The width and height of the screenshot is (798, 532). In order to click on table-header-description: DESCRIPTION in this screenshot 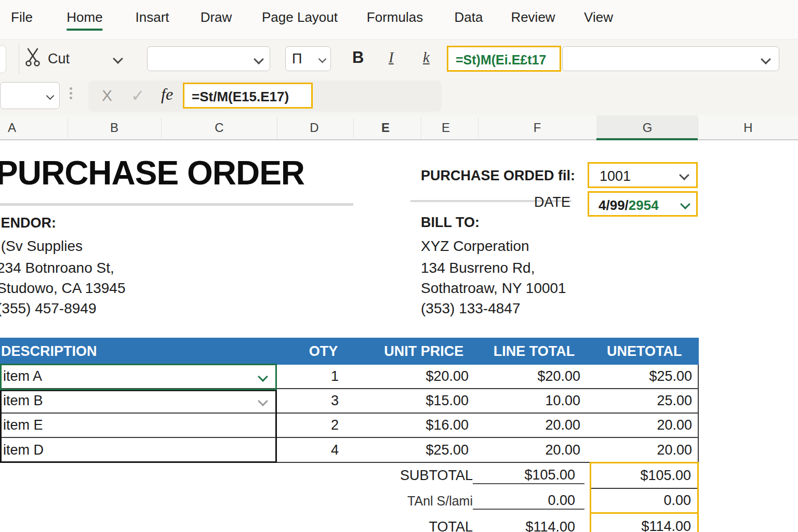, I will do `click(139, 351)`.